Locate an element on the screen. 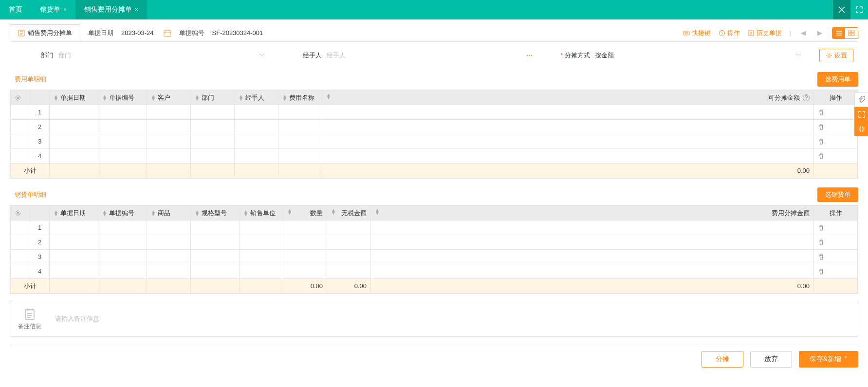 The image size is (868, 387). prev-doc-button: ◀ is located at coordinates (803, 33).